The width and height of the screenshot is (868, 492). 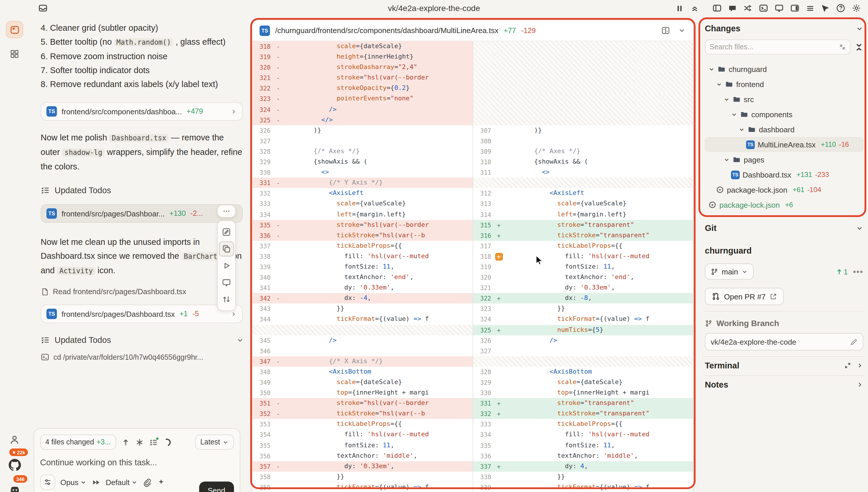 I want to click on diff-left-ctx-line: 329 {showAxis && (, so click(x=362, y=162).